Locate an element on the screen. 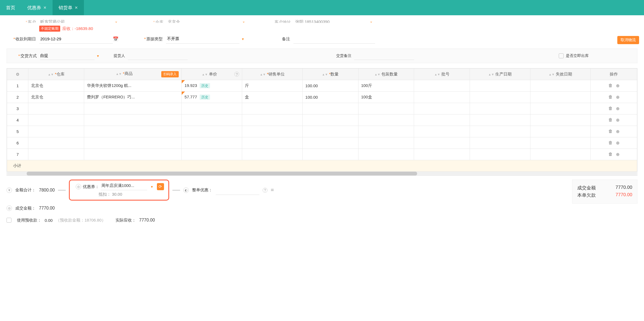  coupon-icon: ◎ is located at coordinates (78, 187).